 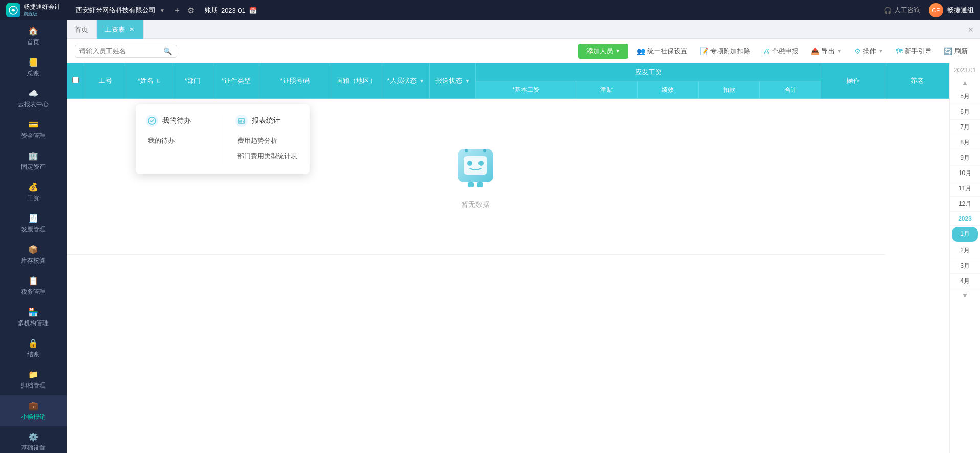 I want to click on year-panel: 2023.01 ▲ 5月 6月 7月 8月 9月 10月 11月 12月 202…, so click(x=965, y=258).